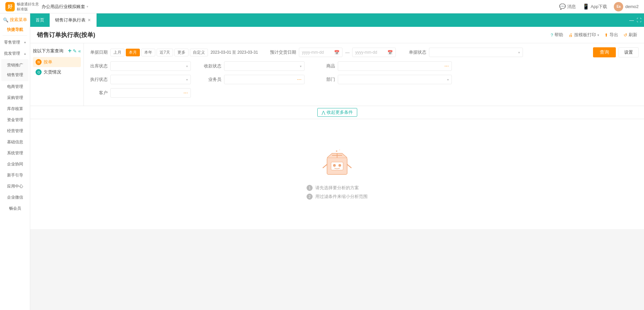 The height and width of the screenshot is (310, 644). What do you see at coordinates (364, 66) in the screenshot?
I see `filter-row-2: 出库状态 ▾ 收款状态 ▾` at bounding box center [364, 66].